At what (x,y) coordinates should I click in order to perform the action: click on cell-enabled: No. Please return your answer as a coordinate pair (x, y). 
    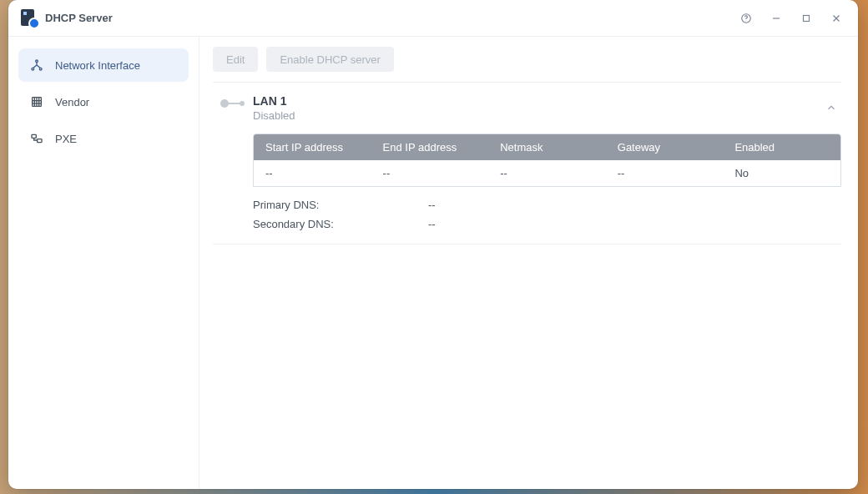
    Looking at the image, I should click on (781, 174).